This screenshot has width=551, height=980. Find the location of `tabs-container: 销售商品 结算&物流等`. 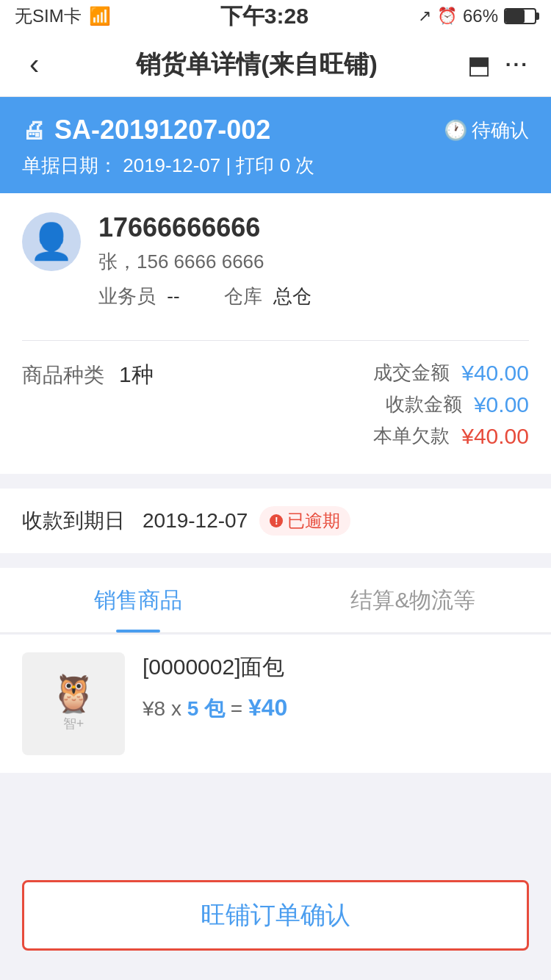

tabs-container: 销售商品 结算&物流等 is located at coordinates (276, 601).